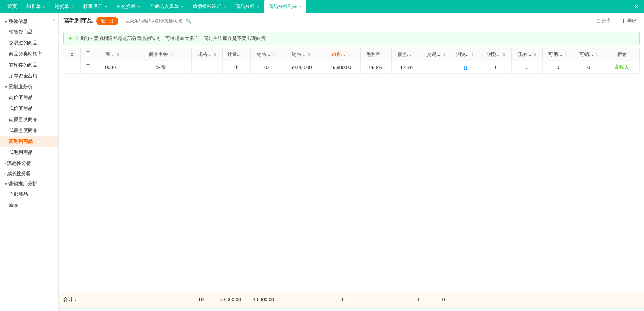 The width and height of the screenshot is (644, 311). I want to click on footer-sale1: 50,000.00, so click(230, 300).